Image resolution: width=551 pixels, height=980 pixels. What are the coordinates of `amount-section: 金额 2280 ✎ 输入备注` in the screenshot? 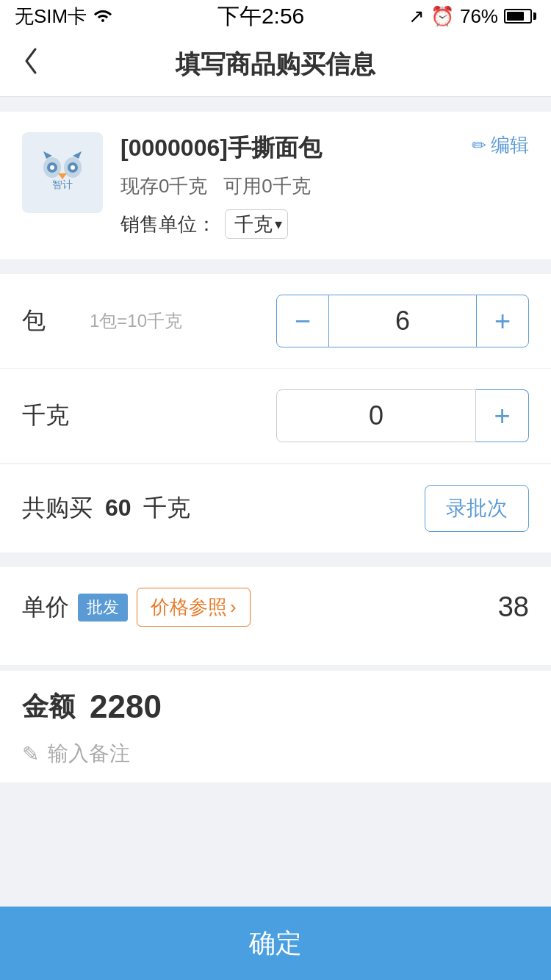 It's located at (276, 724).